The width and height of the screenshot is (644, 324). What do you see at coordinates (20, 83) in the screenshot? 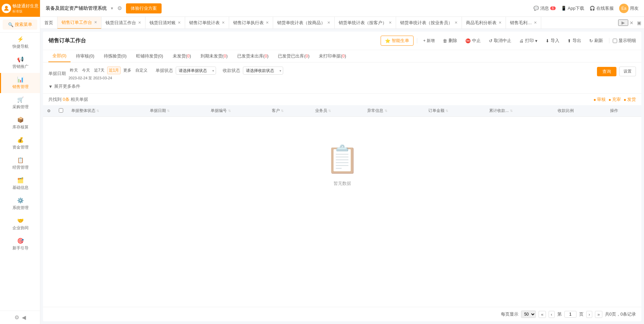
I see `sidebar-item-2: 📊 销售管理` at bounding box center [20, 83].